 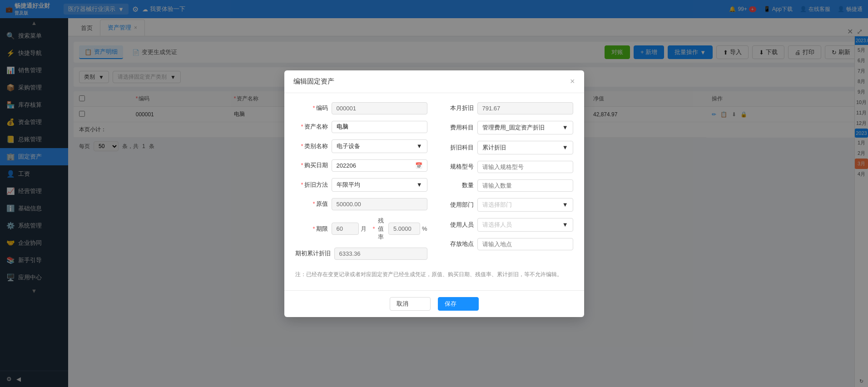 What do you see at coordinates (457, 167) in the screenshot?
I see `spec-label: 规格型号` at bounding box center [457, 167].